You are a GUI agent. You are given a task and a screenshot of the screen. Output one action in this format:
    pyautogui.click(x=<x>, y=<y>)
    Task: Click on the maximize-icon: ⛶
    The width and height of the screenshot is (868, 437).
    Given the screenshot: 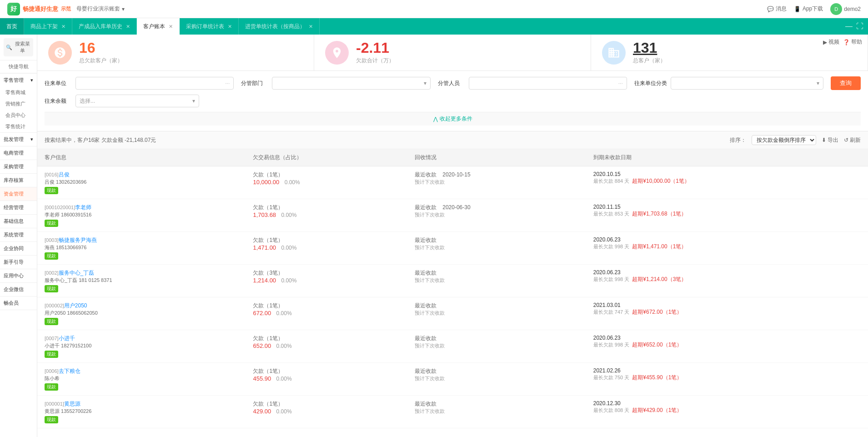 What is the action you would take?
    pyautogui.click(x=860, y=26)
    